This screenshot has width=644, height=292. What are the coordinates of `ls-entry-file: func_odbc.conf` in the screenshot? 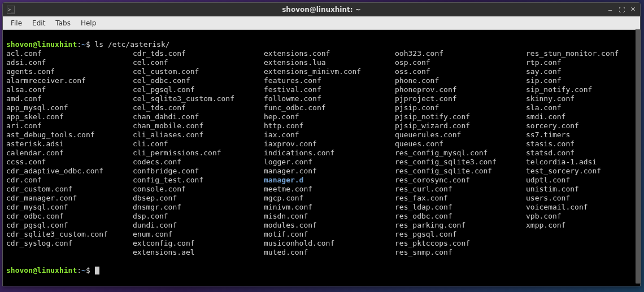 It's located at (329, 108).